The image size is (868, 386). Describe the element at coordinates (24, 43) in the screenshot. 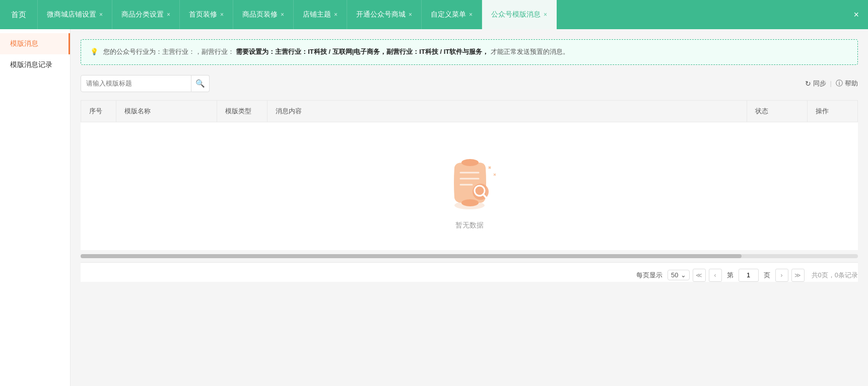

I see `sidebar-item-template-msg-label: 模版消息` at that location.